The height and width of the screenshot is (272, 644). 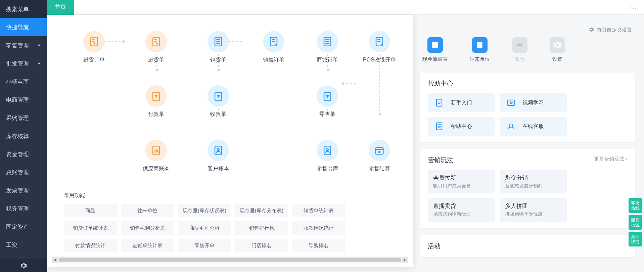 I want to click on flow-node-retail-settle: 零售结算, so click(x=379, y=162).